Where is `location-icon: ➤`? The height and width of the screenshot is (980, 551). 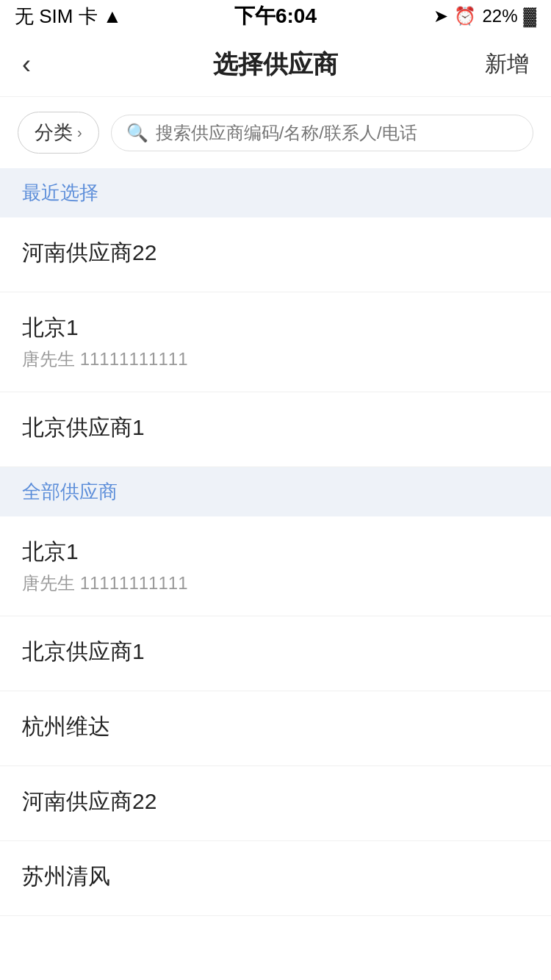
location-icon: ➤ is located at coordinates (441, 16).